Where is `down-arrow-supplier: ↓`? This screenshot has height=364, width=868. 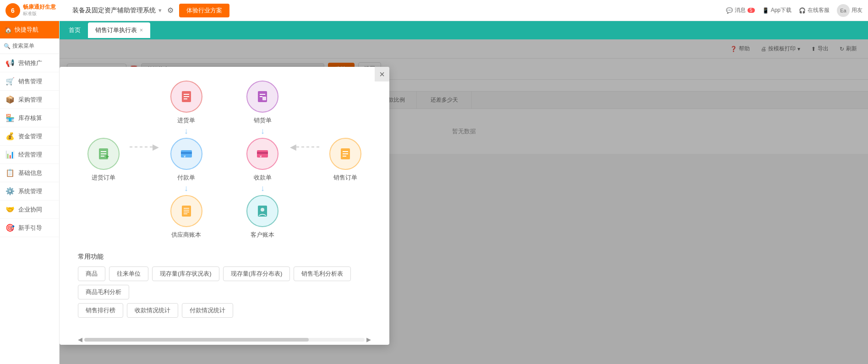
down-arrow-supplier: ↓ is located at coordinates (186, 189).